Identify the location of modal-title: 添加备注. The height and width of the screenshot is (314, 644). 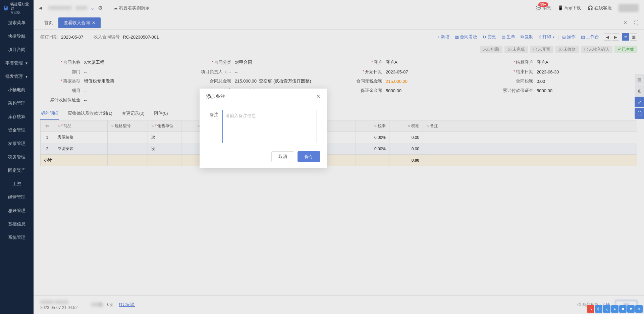
(216, 97).